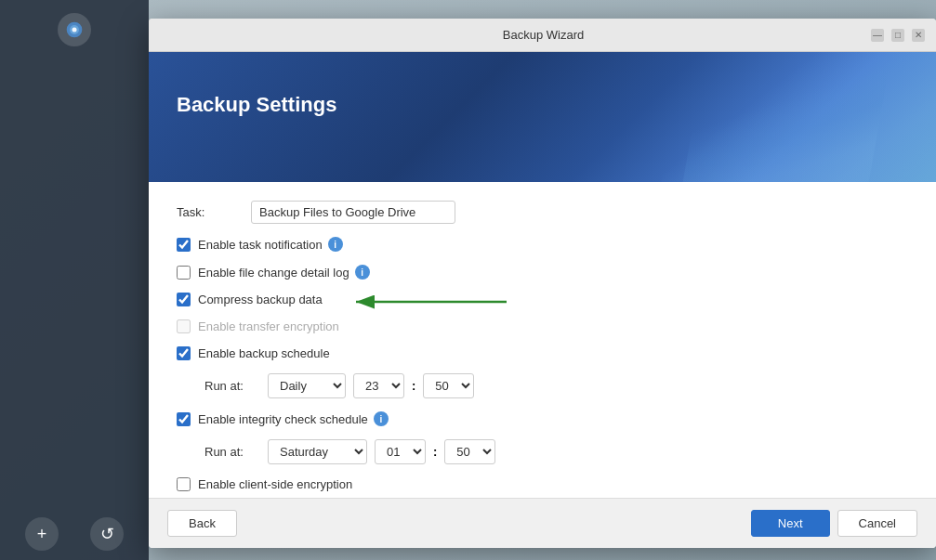 The height and width of the screenshot is (560, 936). What do you see at coordinates (400, 451) in the screenshot?
I see `hour-select-2: 00010203 04050607 08091011 12131415 1617…` at bounding box center [400, 451].